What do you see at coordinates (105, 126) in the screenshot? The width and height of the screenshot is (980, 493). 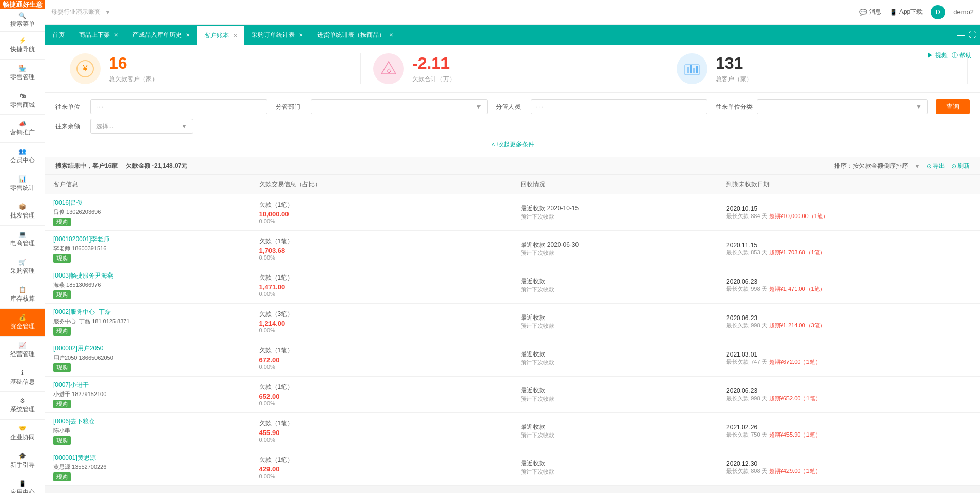 I see `balance-placeholder: 选择...` at bounding box center [105, 126].